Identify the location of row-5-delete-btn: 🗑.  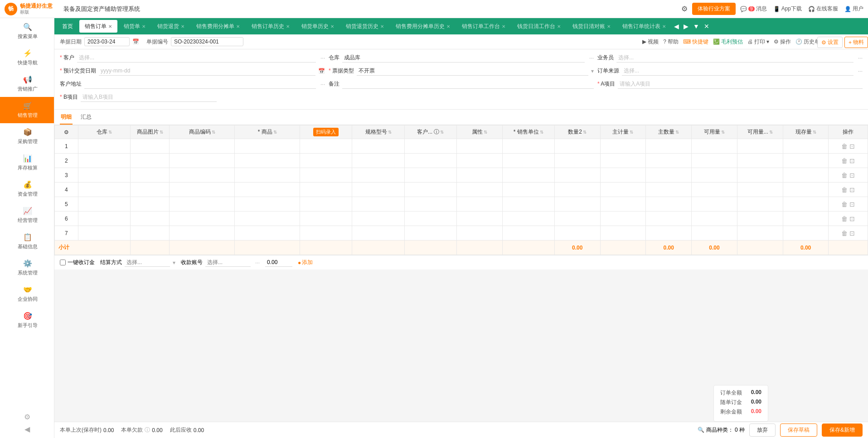
(844, 204).